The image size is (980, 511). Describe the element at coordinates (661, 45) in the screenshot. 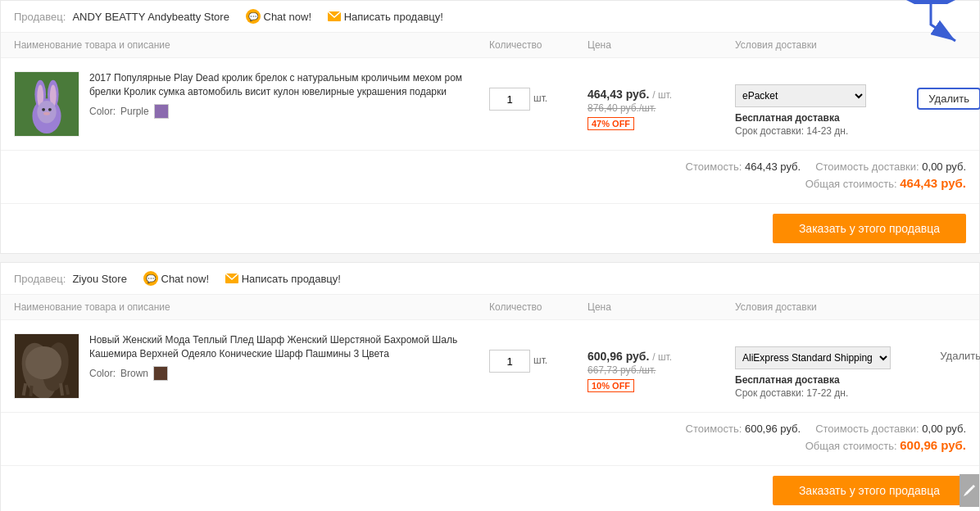

I see `col-header-price-1: Цена` at that location.